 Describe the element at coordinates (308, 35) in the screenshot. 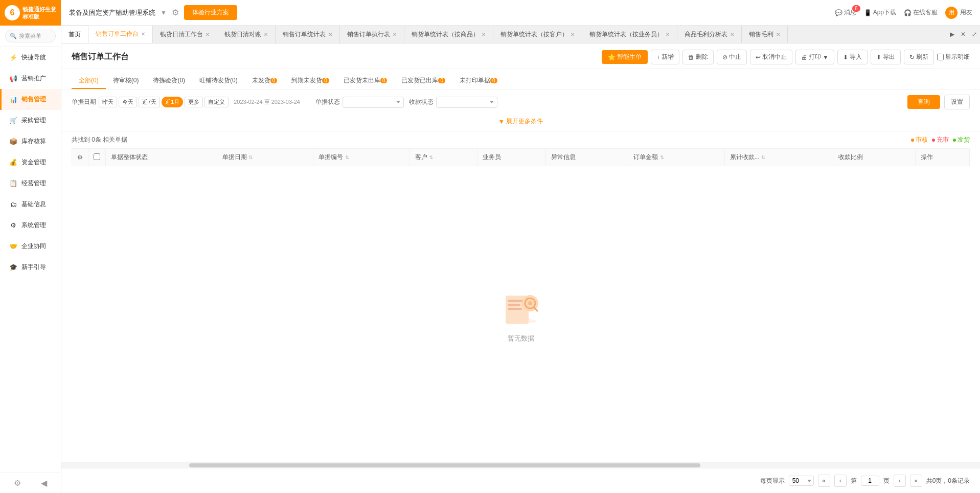

I see `tab-sales-stat: 销售订单统计表 ✕` at that location.